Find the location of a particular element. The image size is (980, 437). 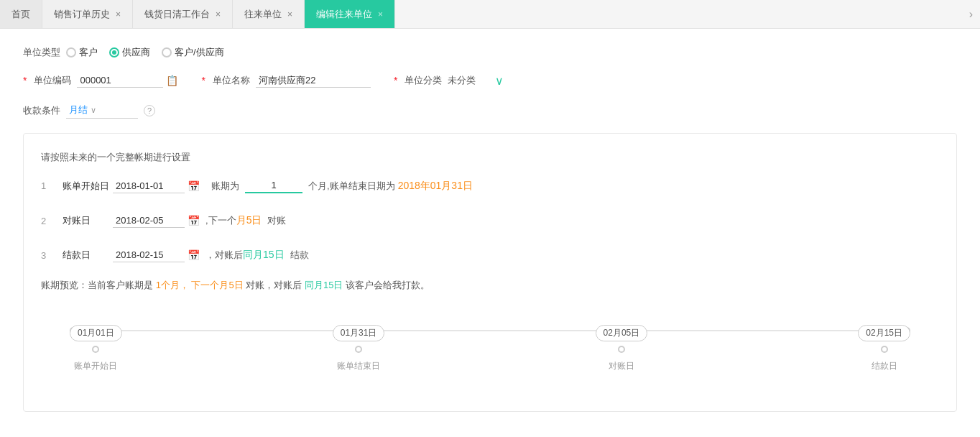

period-row-1: 1 账单开始日 📅 账期为 个月,账单结束日期为 2018年01月31日 is located at coordinates (490, 185).